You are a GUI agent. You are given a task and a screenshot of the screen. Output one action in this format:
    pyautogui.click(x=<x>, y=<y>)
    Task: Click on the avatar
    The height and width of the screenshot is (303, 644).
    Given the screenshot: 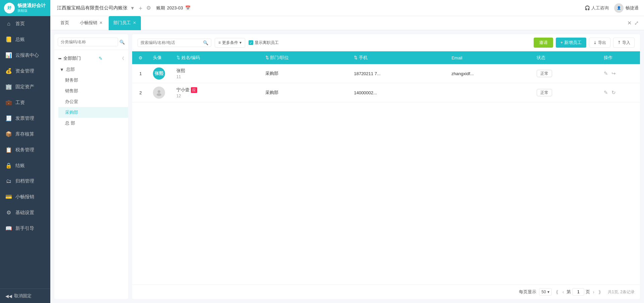 What is the action you would take?
    pyautogui.click(x=159, y=93)
    